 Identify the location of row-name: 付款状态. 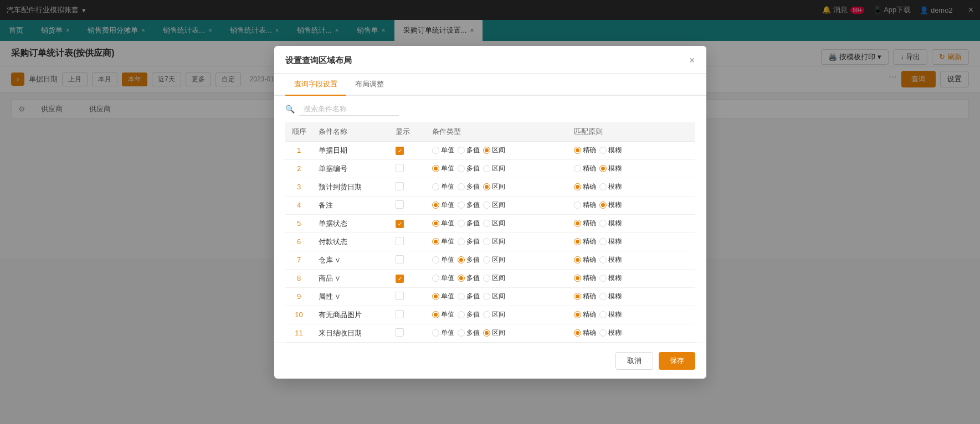
(352, 241).